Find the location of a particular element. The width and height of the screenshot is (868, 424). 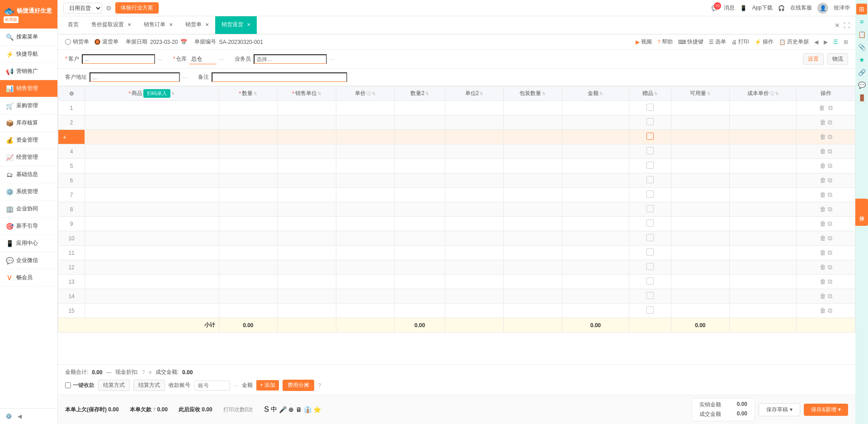

copy-row-1-icon: ⧉ is located at coordinates (830, 108).